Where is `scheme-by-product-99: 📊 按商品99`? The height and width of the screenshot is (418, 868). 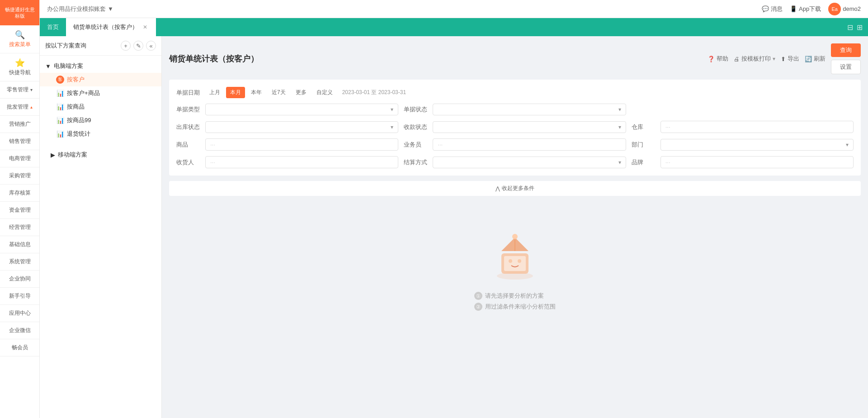
scheme-by-product-99: 📊 按商品99 is located at coordinates (100, 120).